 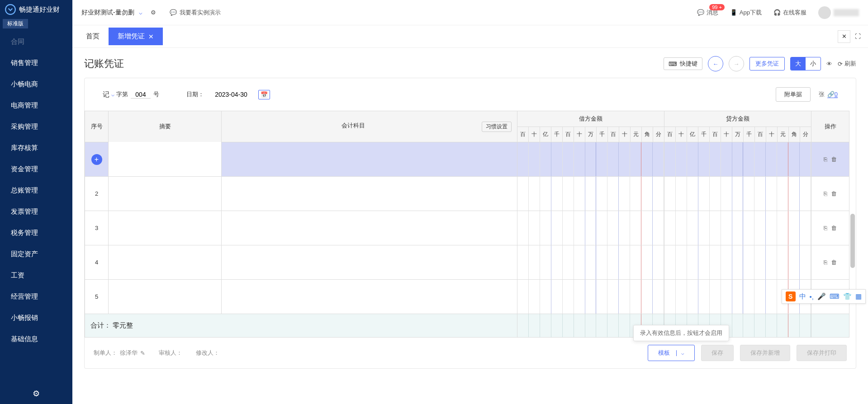 I want to click on sidebar-item-funds: 资金管理, so click(x=36, y=169).